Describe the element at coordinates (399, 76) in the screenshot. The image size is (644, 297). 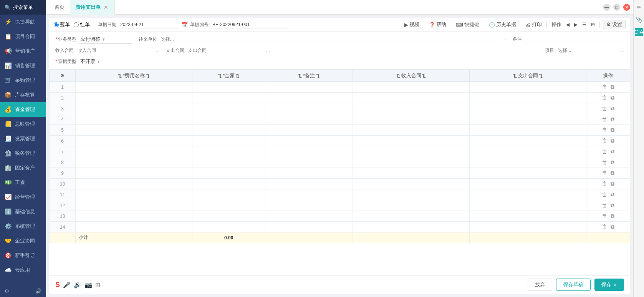
I see `col-income-sort-up: ⇅` at that location.